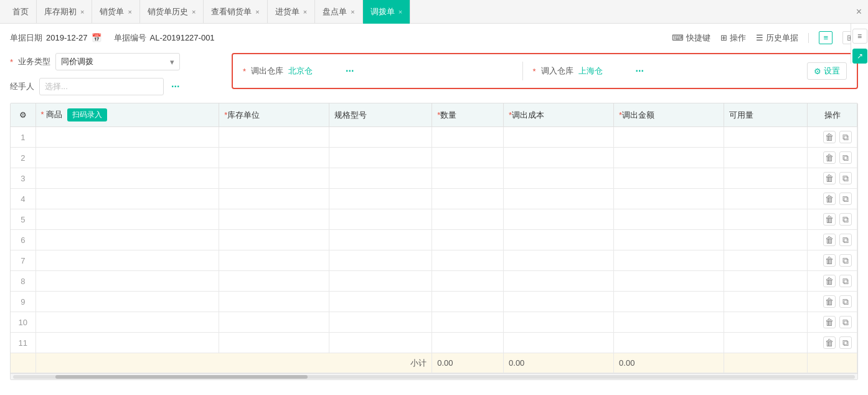 The height and width of the screenshot is (395, 868). I want to click on tab-inventory-init-close: ×, so click(82, 12).